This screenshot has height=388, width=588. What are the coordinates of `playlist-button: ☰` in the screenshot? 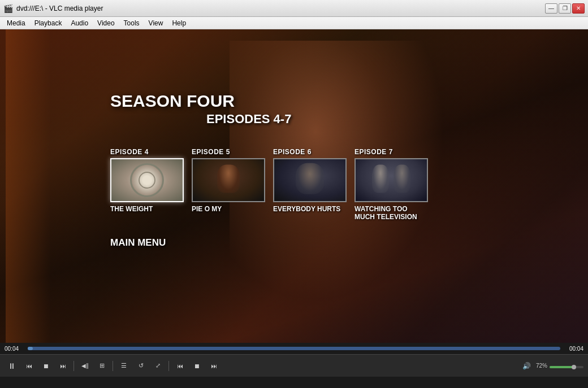 It's located at (124, 366).